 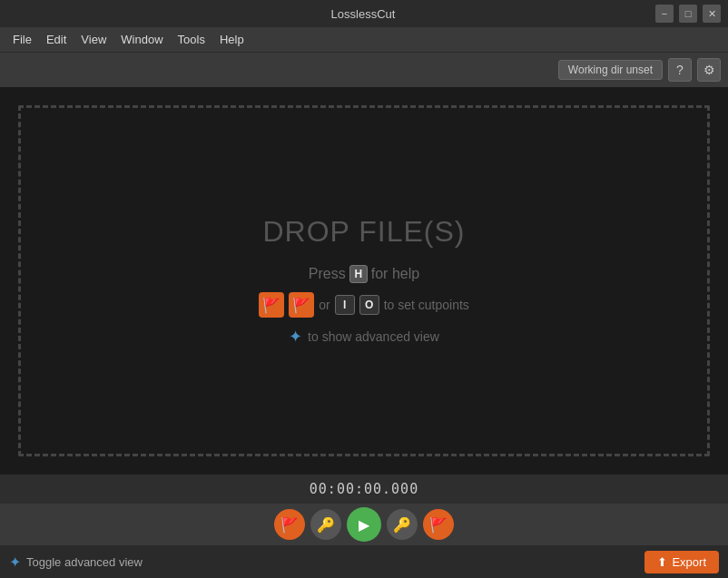 I want to click on drop-title: DROP FILE(S), so click(x=364, y=232).